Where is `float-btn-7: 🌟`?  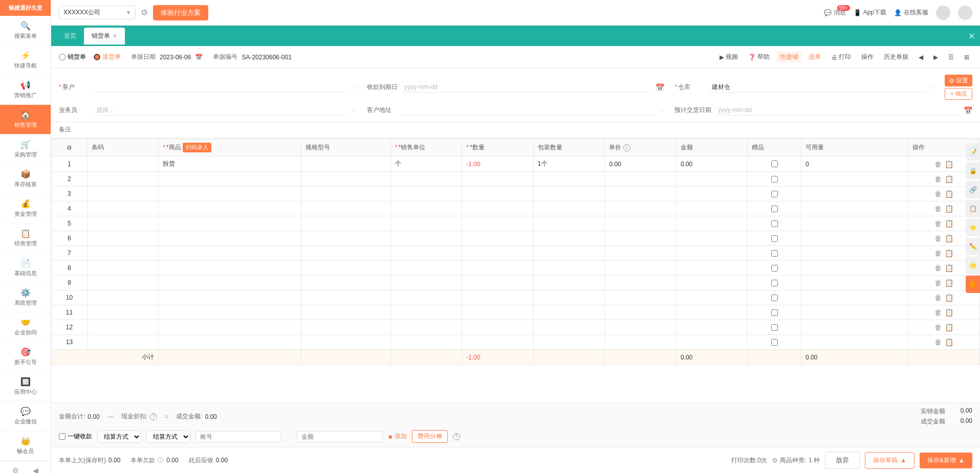
float-btn-7: 🌟 is located at coordinates (973, 265).